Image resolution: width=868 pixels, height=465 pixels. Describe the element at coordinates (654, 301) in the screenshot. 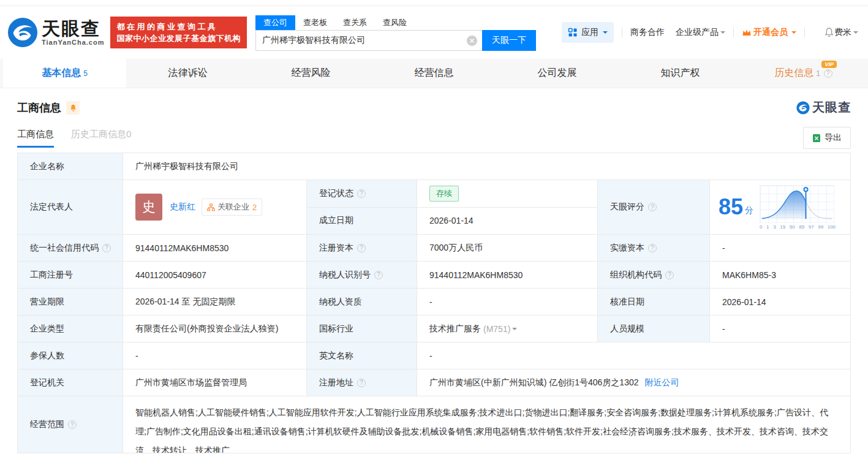

I see `field-label: 核准日期` at that location.